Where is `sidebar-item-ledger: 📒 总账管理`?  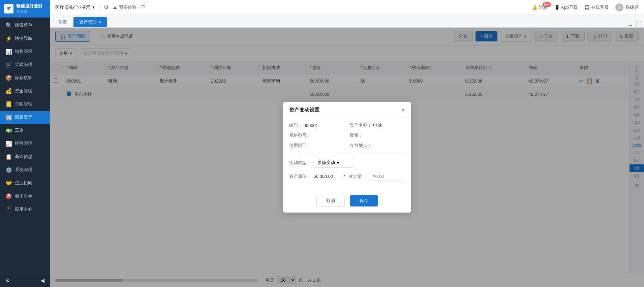 sidebar-item-ledger: 📒 总账管理 is located at coordinates (25, 104).